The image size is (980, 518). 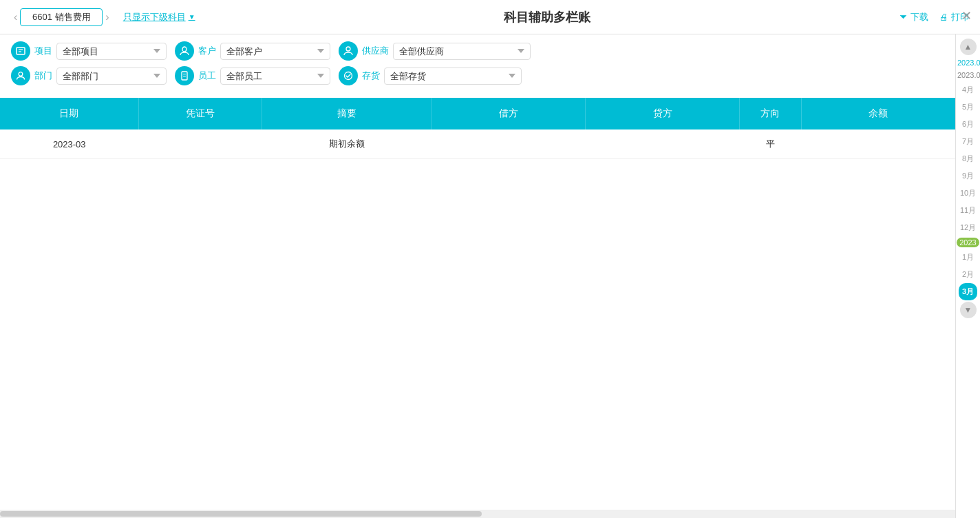 What do you see at coordinates (914, 17) in the screenshot?
I see `download-button: ⏷ 下载` at bounding box center [914, 17].